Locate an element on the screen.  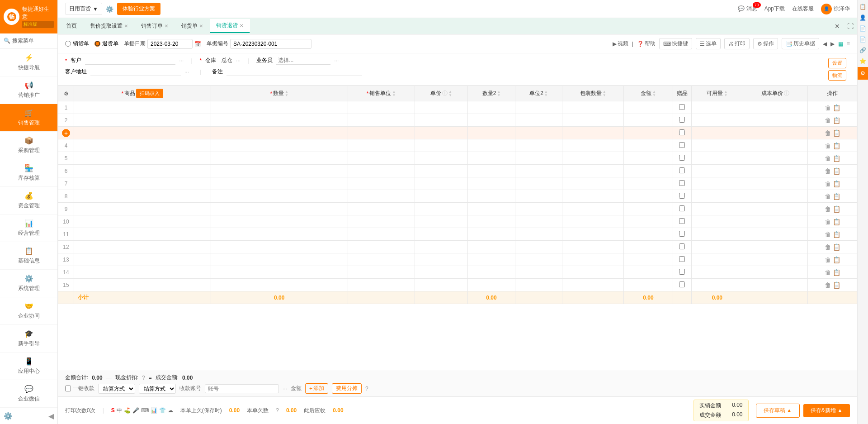
shortcut-btn: ⌨ 快捷键 is located at coordinates (675, 43).